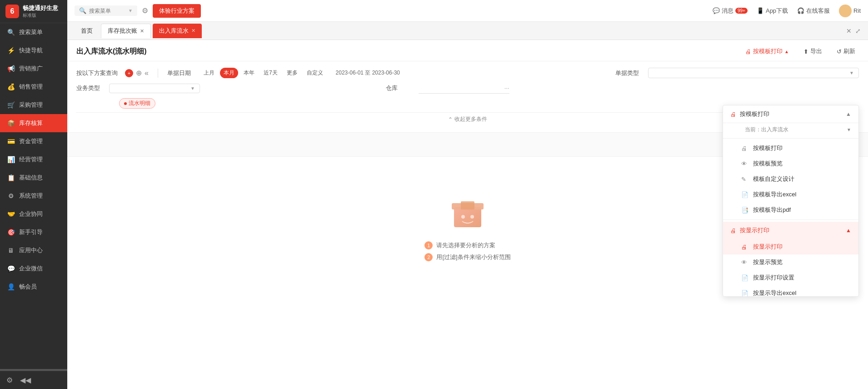 The width and height of the screenshot is (868, 389). Describe the element at coordinates (768, 247) in the screenshot. I see `display-print-label: 按显示打印` at that location.